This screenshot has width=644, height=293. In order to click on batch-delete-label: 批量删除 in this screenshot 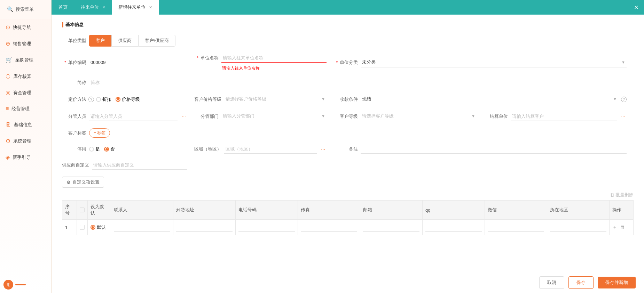, I will do `click(625, 195)`.